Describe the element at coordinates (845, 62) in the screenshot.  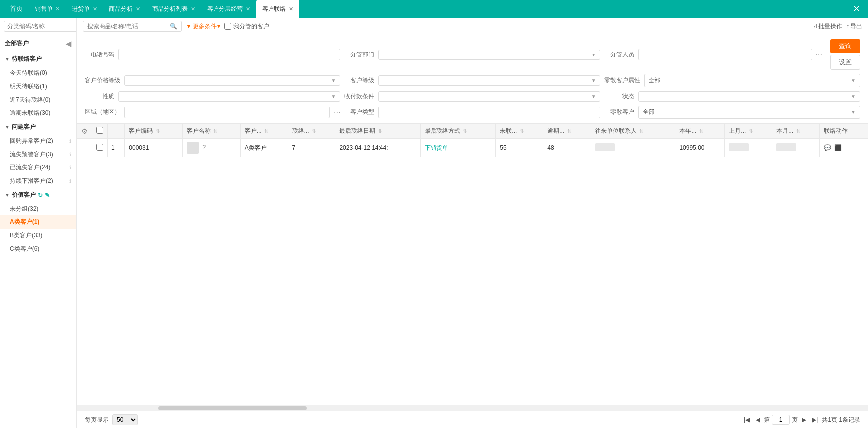
I see `settings-btn: 设置` at that location.